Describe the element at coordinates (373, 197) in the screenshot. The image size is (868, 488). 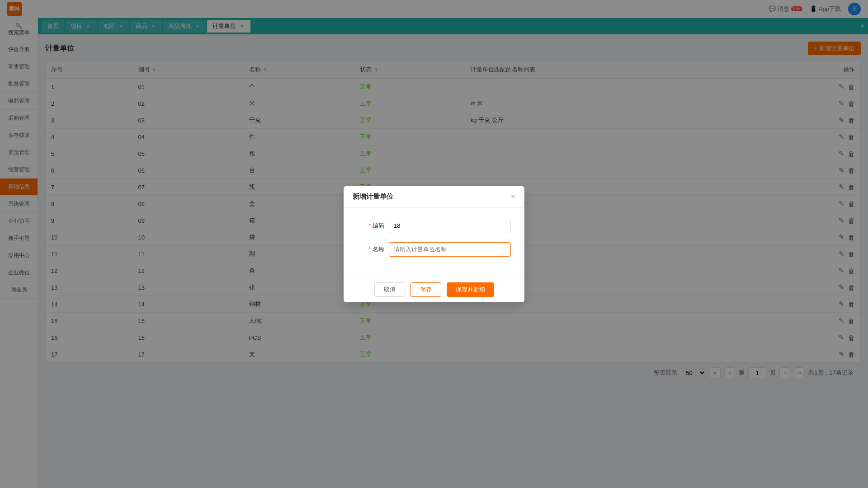
I see `modal-title: 新增计量单位` at that location.